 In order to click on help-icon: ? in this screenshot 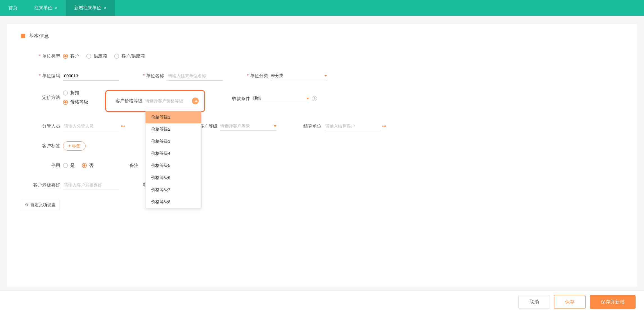, I will do `click(314, 99)`.